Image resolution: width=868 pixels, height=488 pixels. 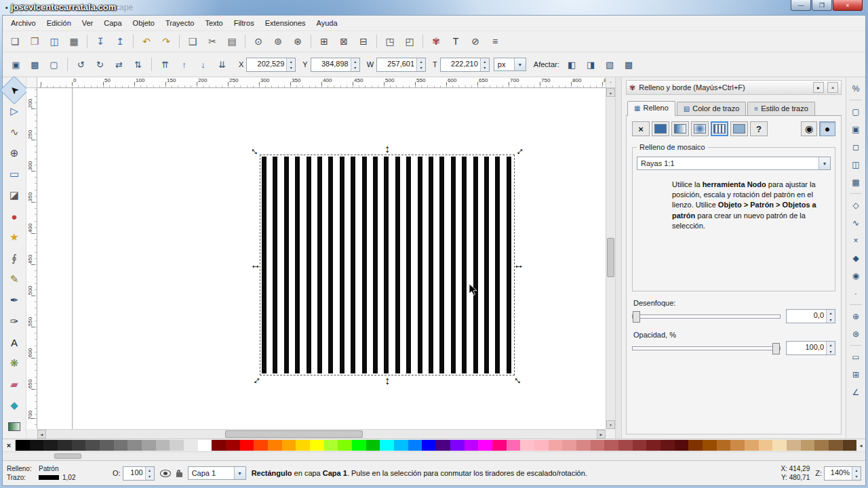 I want to click on vertical-ruler: 200250300350400450500550600650700, so click(x=32, y=259).